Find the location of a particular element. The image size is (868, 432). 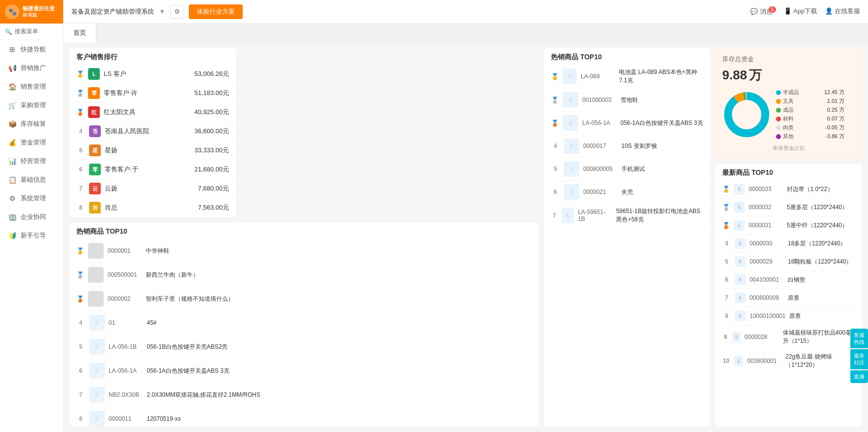

legend-value: 12.45 万 is located at coordinates (834, 92).